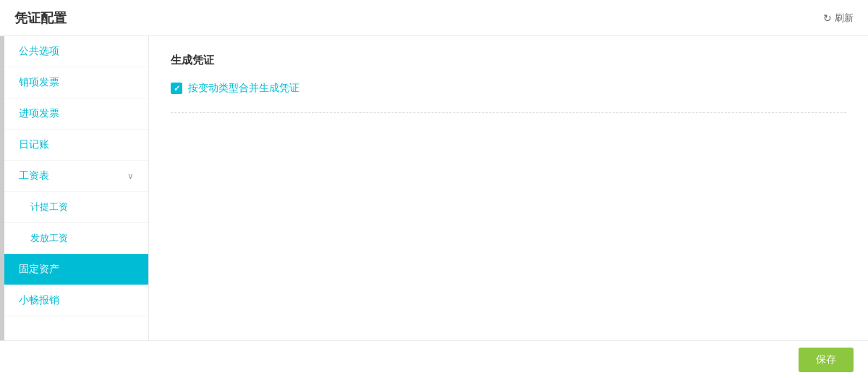 The image size is (868, 378). I want to click on sidebar-item-payroll-distribution: 发放工资, so click(77, 239).